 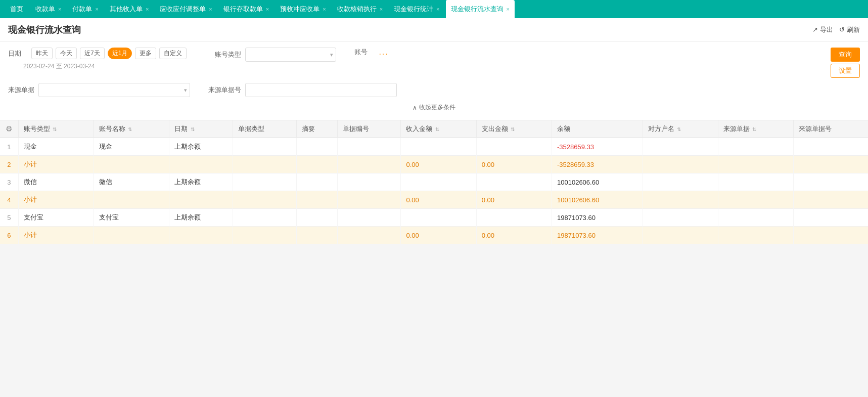 I want to click on date-btn-today: 今天, so click(x=66, y=54).